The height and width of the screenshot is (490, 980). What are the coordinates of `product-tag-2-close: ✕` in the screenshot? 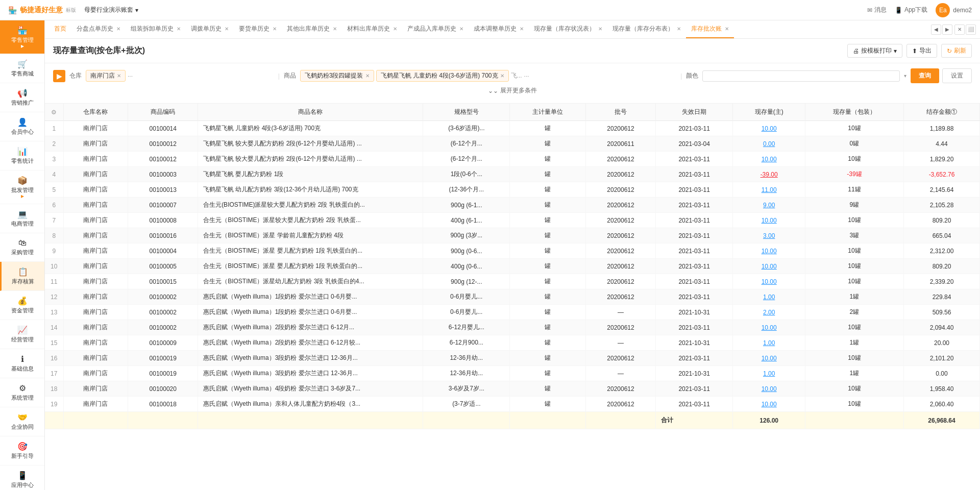 It's located at (502, 76).